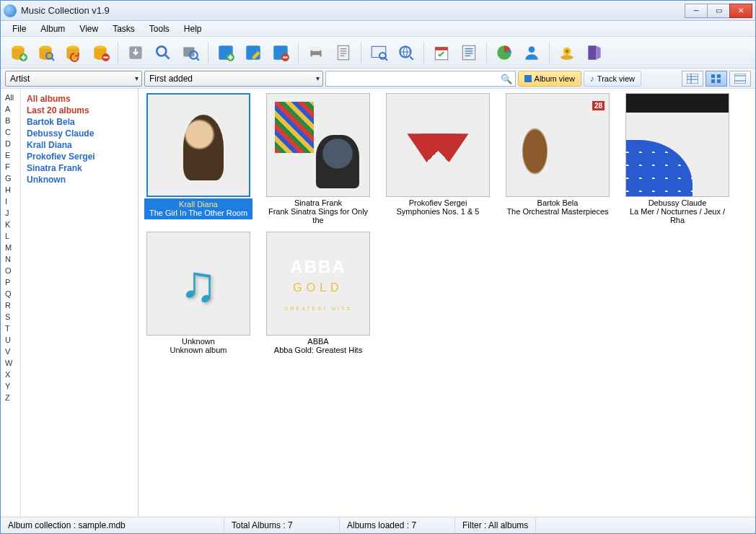 This screenshot has width=756, height=534. Describe the element at coordinates (10, 259) in the screenshot. I see `alpha-n: N` at that location.